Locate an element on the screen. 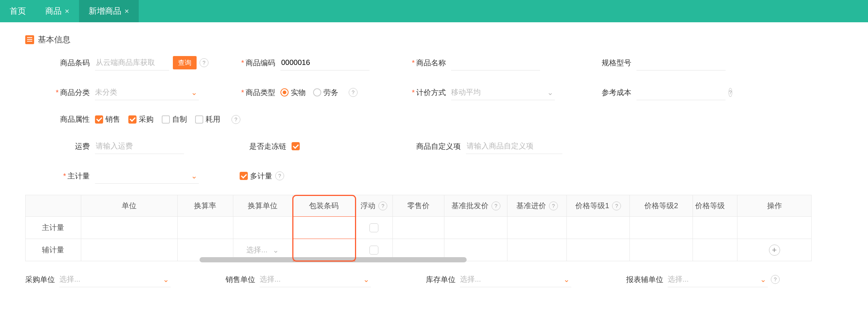 The height and width of the screenshot is (331, 868). multi-unit-checkbox is located at coordinates (244, 176).